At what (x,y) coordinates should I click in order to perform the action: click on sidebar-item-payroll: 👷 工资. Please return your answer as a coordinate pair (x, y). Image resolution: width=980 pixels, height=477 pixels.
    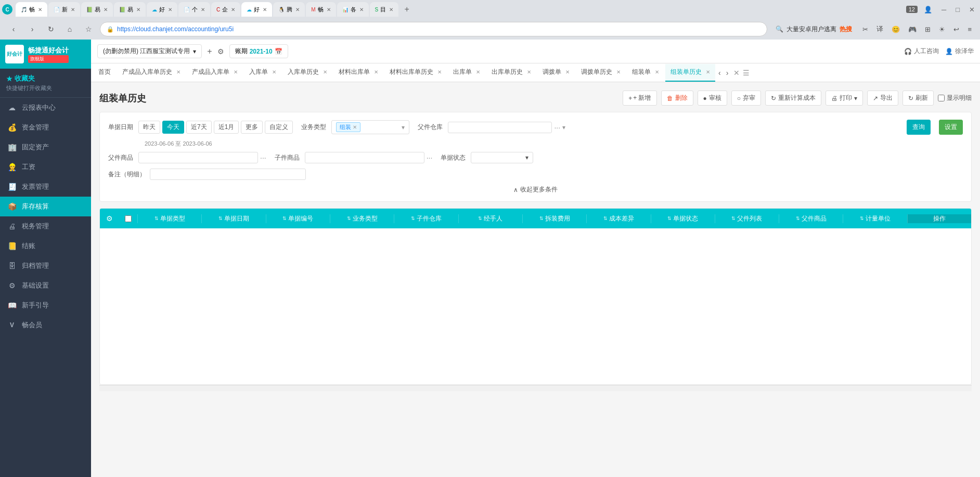
    Looking at the image, I should click on (46, 167).